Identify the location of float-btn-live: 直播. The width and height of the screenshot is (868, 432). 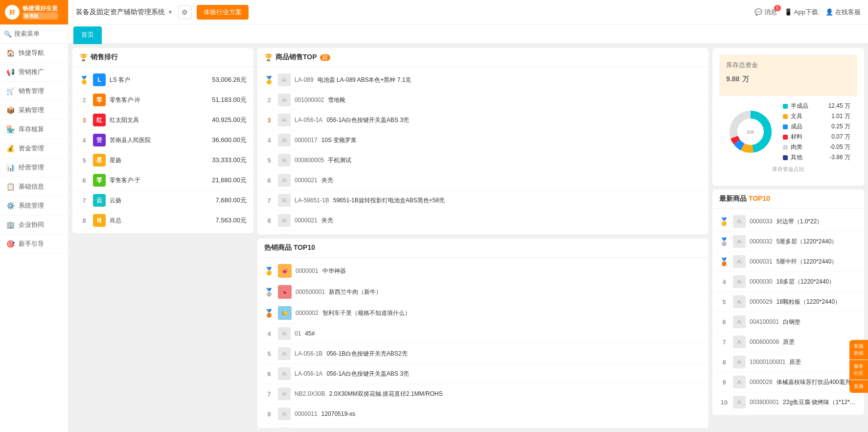
(859, 386).